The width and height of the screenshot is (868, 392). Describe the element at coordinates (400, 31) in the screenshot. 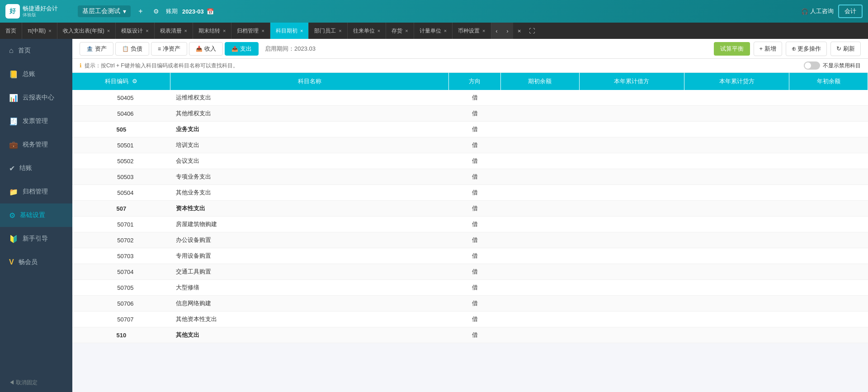

I see `tab-inventory: 存货 ×` at that location.